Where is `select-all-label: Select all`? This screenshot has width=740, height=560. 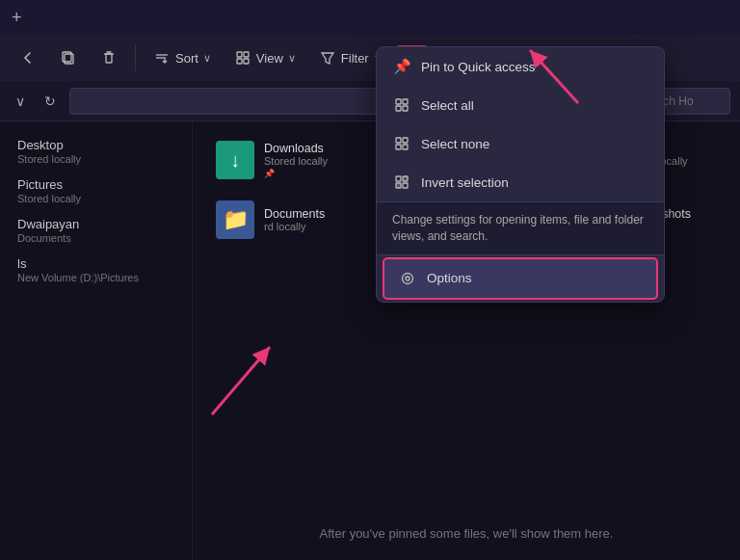
select-all-label: Select all is located at coordinates (447, 106).